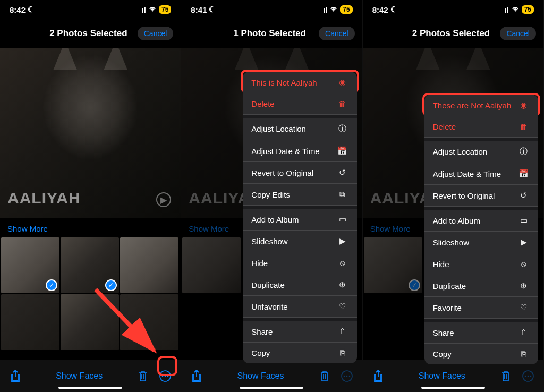 The image size is (544, 392). I want to click on cellular-icon: ıl, so click(325, 10).